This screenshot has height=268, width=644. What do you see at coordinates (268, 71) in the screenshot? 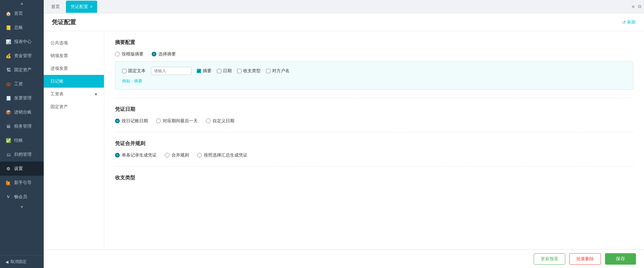
I see `checkbox-counterpart-input` at bounding box center [268, 71].